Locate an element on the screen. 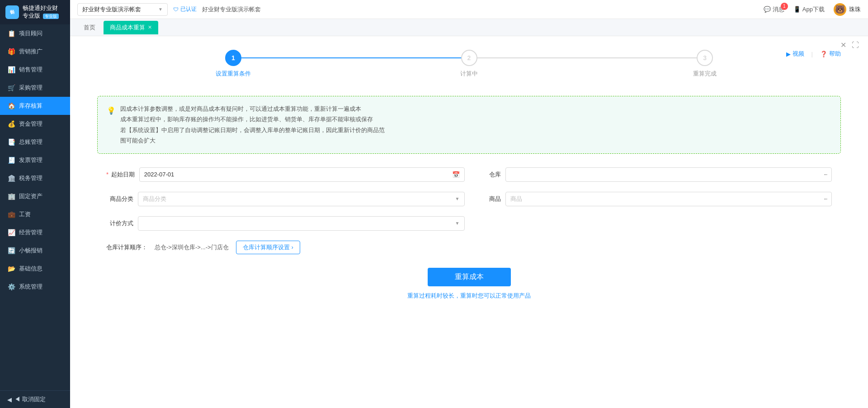 Image resolution: width=868 pixels, height=408 pixels. start-date-field: * 起始日期 2022-07-01 📅 is located at coordinates (286, 175).